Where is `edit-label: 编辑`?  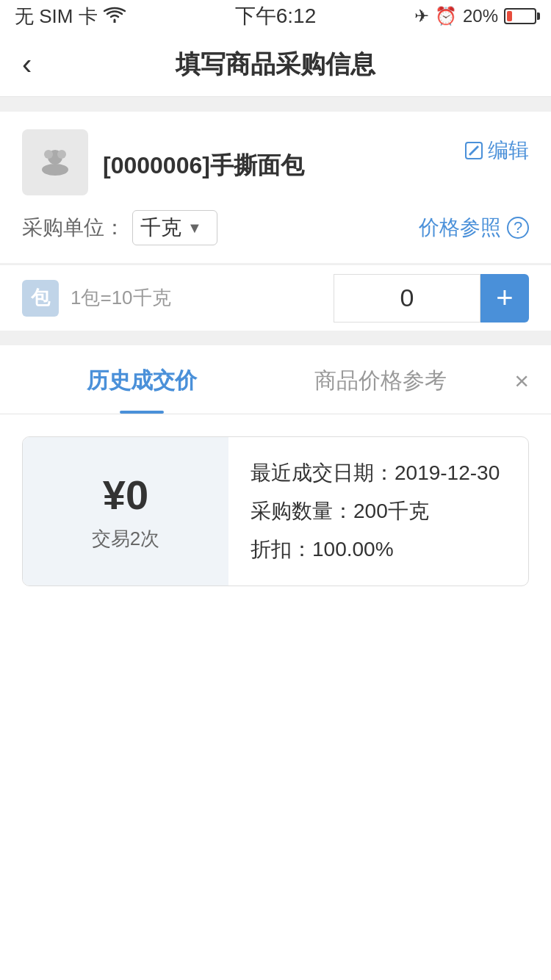 edit-label: 编辑 is located at coordinates (508, 151).